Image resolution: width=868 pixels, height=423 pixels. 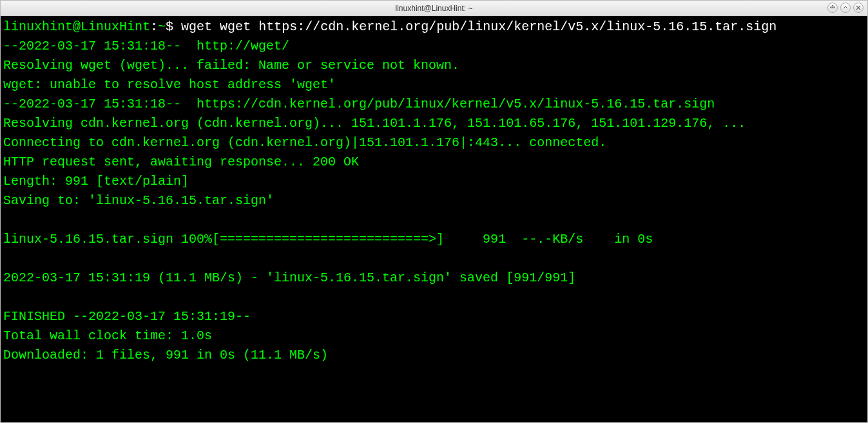 I want to click on window-title: linuxhint@LinuxHint: ~, so click(x=434, y=8).